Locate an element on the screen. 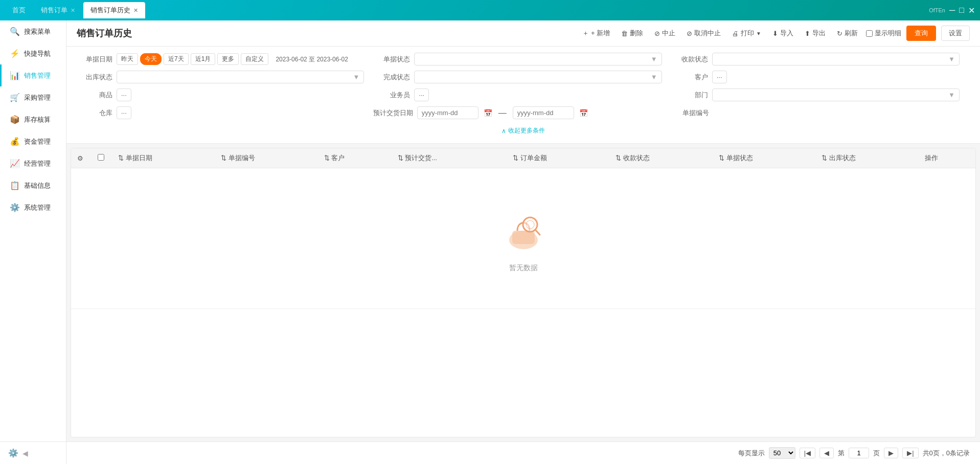  sidebar-item-system: ⚙️ 系统管理 is located at coordinates (33, 208).